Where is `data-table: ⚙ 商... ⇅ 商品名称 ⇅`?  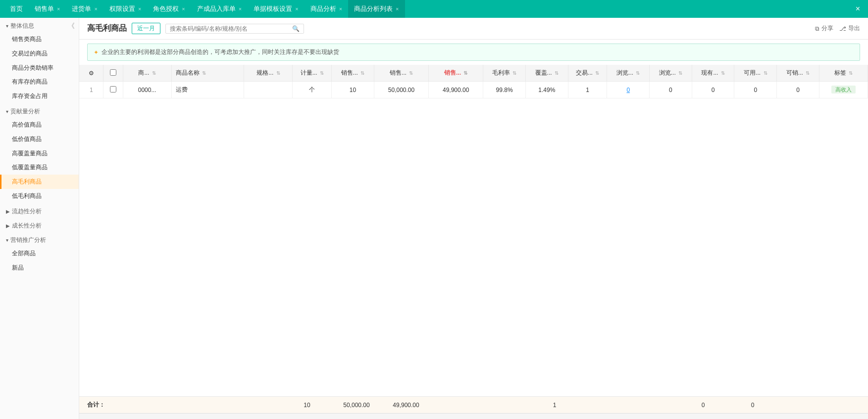 data-table: ⚙ 商... ⇅ 商品名称 ⇅ is located at coordinates (473, 82).